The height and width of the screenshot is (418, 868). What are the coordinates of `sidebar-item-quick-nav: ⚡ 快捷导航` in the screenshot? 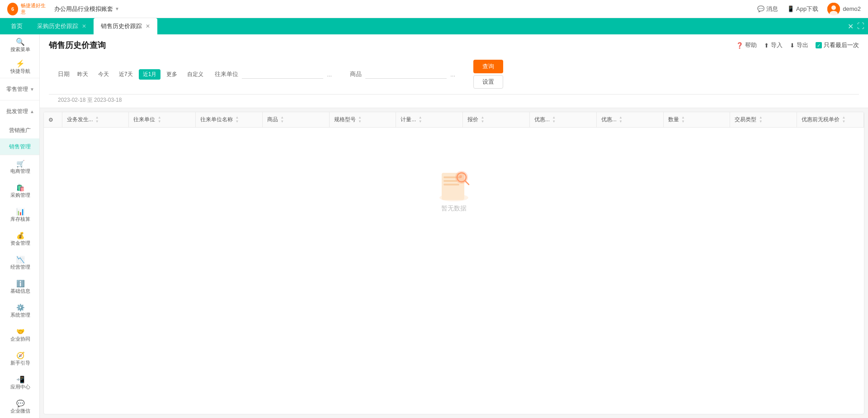 It's located at (20, 67).